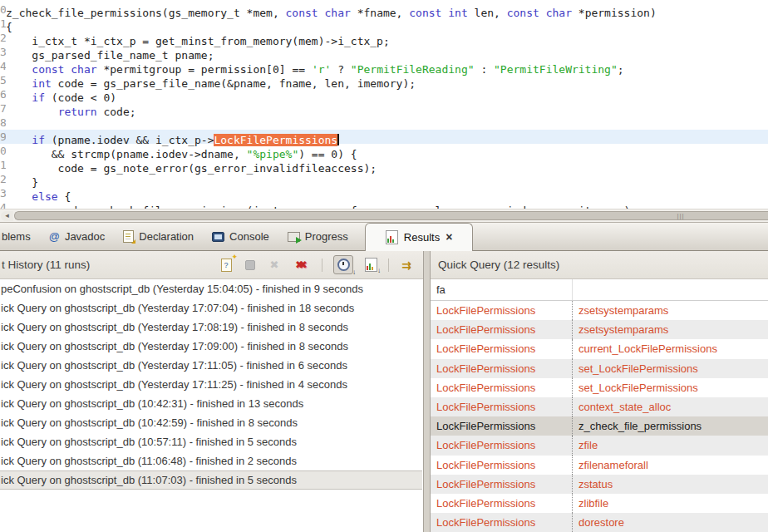 The width and height of the screenshot is (768, 532). What do you see at coordinates (449, 237) in the screenshot?
I see `close-icon: ×` at bounding box center [449, 237].